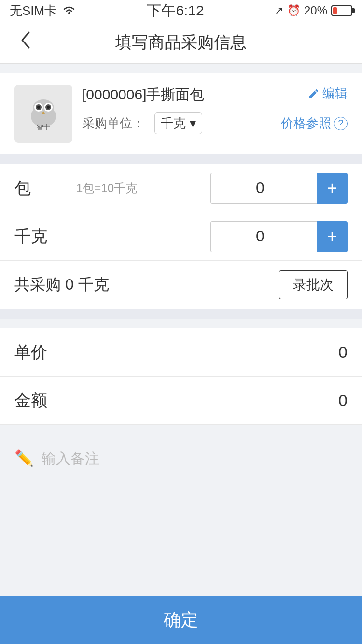  What do you see at coordinates (181, 237) in the screenshot?
I see `kg-input-row: 千克 +` at bounding box center [181, 237].